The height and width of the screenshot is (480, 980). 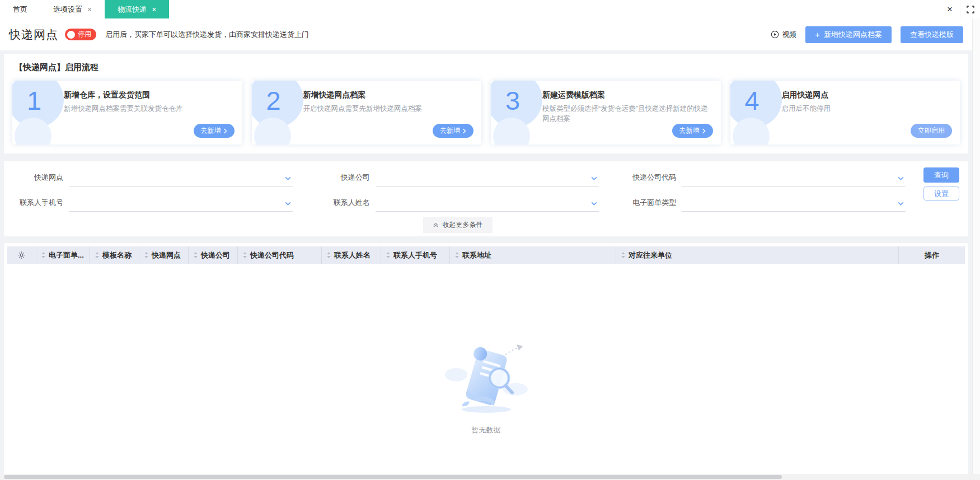 I want to click on status-toggle-disabled: 停用, so click(x=81, y=35).